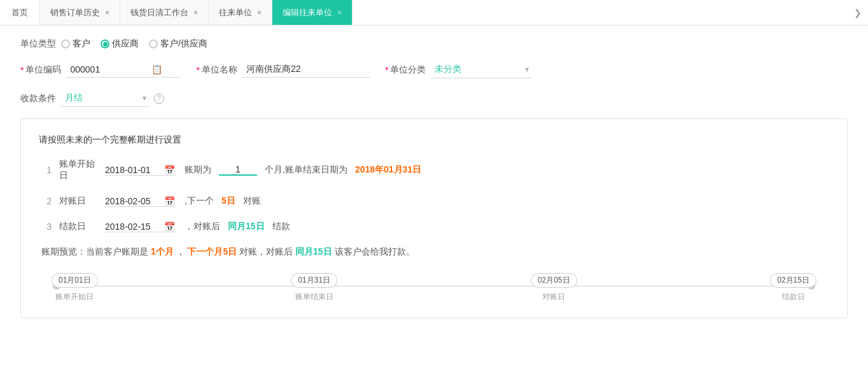  I want to click on timeline-item-3: 02月15日 结款日, so click(793, 288).